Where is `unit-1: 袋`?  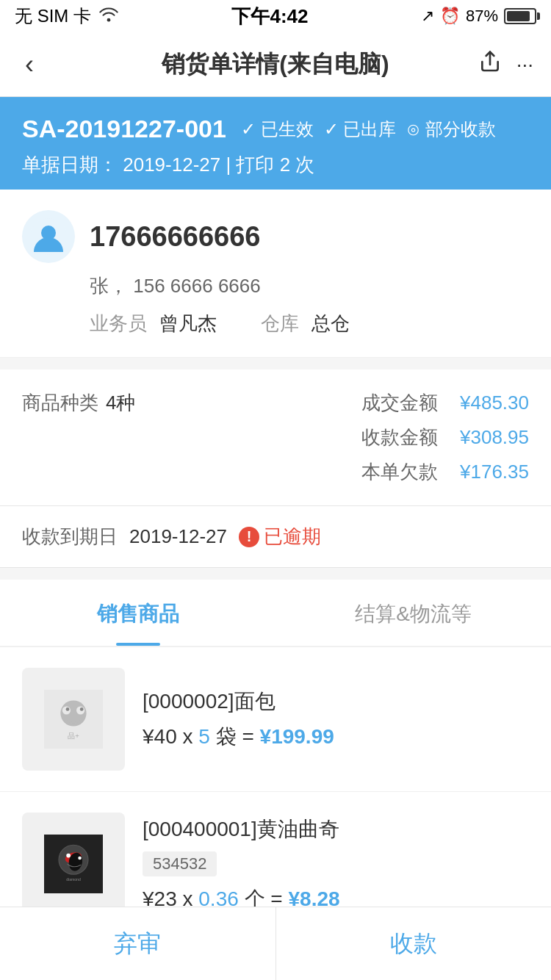
unit-1: 袋 is located at coordinates (226, 736).